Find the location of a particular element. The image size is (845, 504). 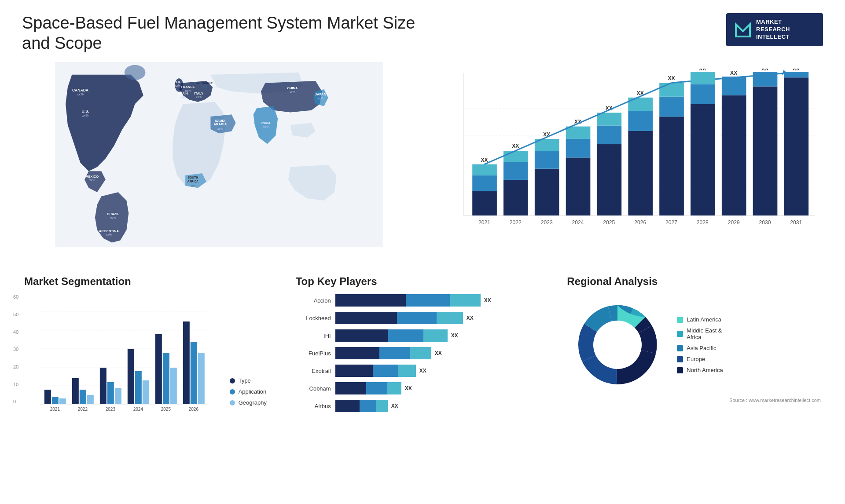

player-row-accion: Accion XX is located at coordinates (422, 300).